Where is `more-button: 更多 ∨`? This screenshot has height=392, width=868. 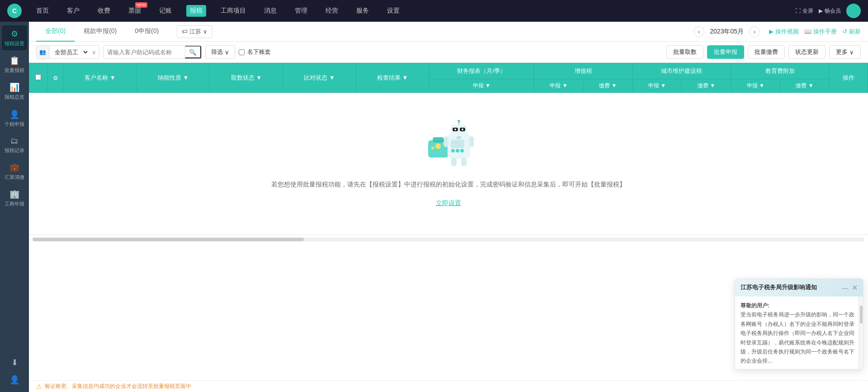 more-button: 更多 ∨ is located at coordinates (845, 52).